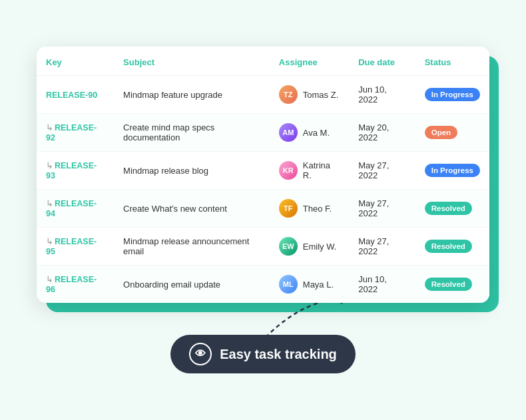 The width and height of the screenshot is (526, 420). Describe the element at coordinates (192, 209) in the screenshot. I see `cell-subject: Create What's new content` at that location.